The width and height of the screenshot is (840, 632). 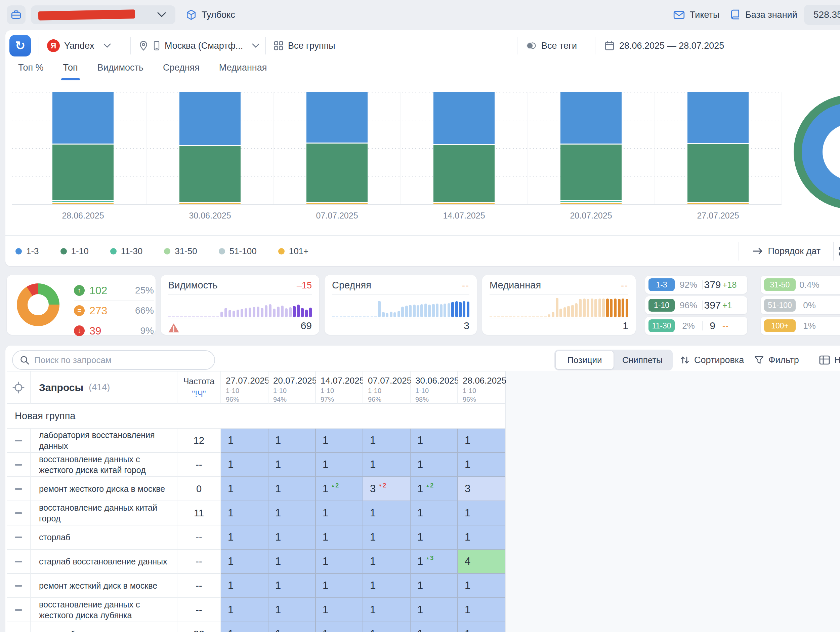 I want to click on query-cell: восстановление данных с жесткого диска к…, so click(x=104, y=465).